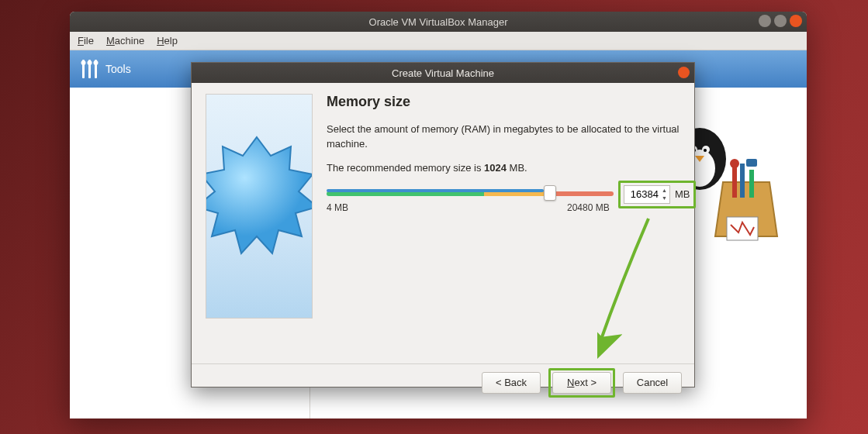  I want to click on menu-machine: Machine, so click(126, 40).